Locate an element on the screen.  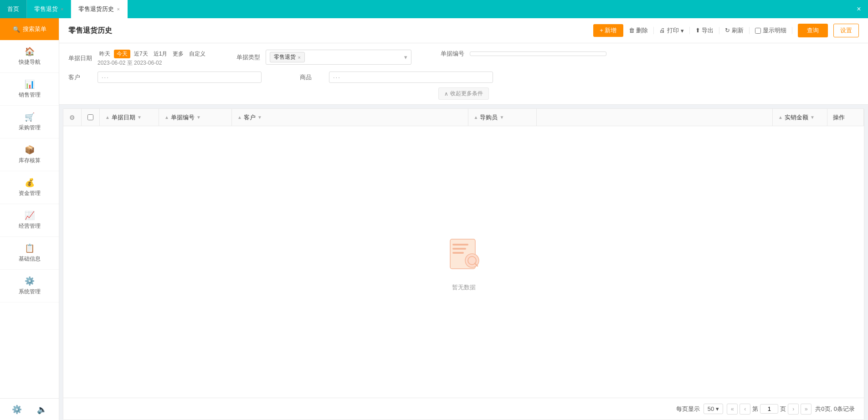
show-detail-checkbox-area: 显示明细 is located at coordinates (771, 31).